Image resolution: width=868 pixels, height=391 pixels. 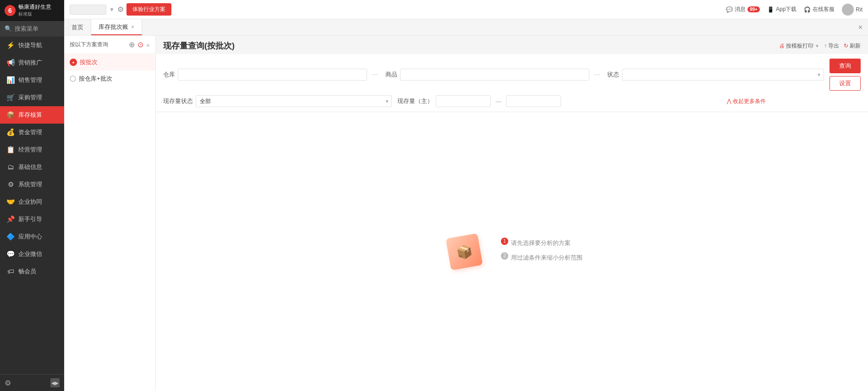 I want to click on tab-close-btn: ×, so click(x=133, y=27).